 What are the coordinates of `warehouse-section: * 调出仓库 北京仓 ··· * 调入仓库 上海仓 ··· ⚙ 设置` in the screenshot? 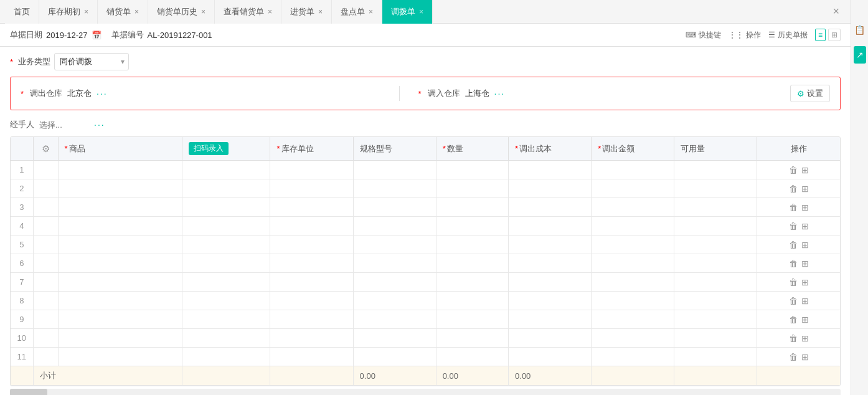 It's located at (425, 93).